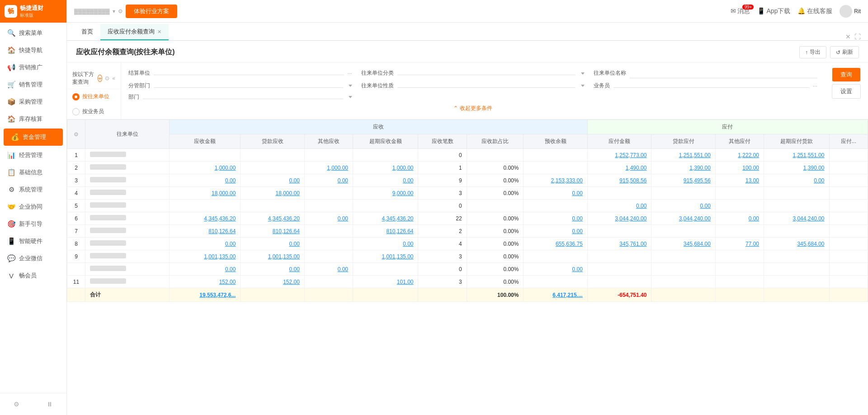  What do you see at coordinates (619, 142) in the screenshot?
I see `pay-amount-header: 应付金额` at bounding box center [619, 142].